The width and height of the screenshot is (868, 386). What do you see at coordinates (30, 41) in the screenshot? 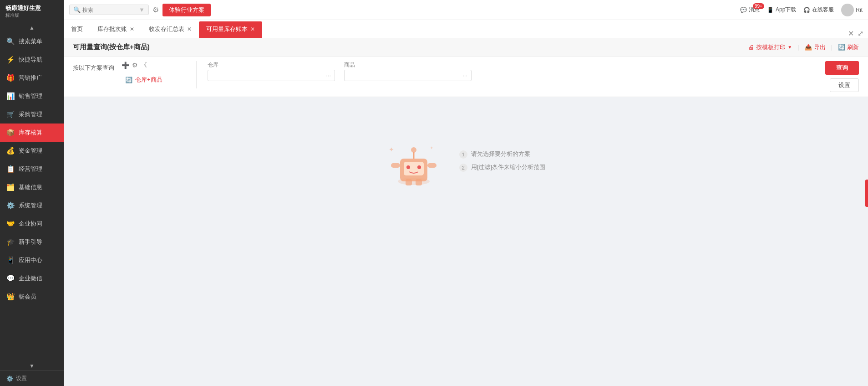
I see `sidebar-item-label: 搜索菜单` at bounding box center [30, 41].